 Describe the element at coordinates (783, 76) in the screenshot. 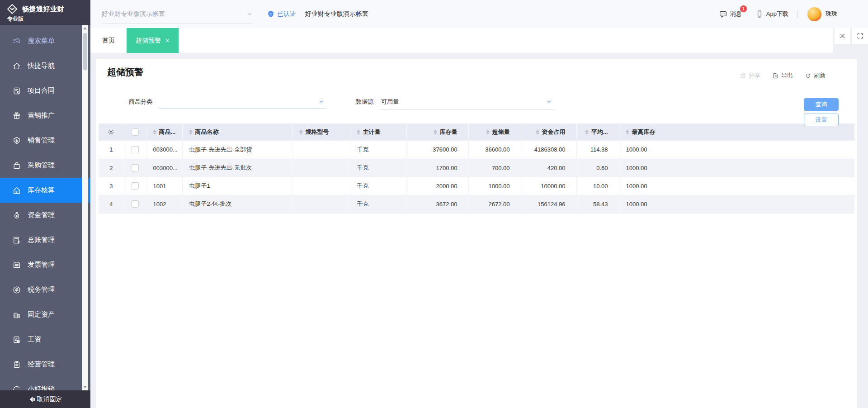

I see `export-button: 导出` at that location.